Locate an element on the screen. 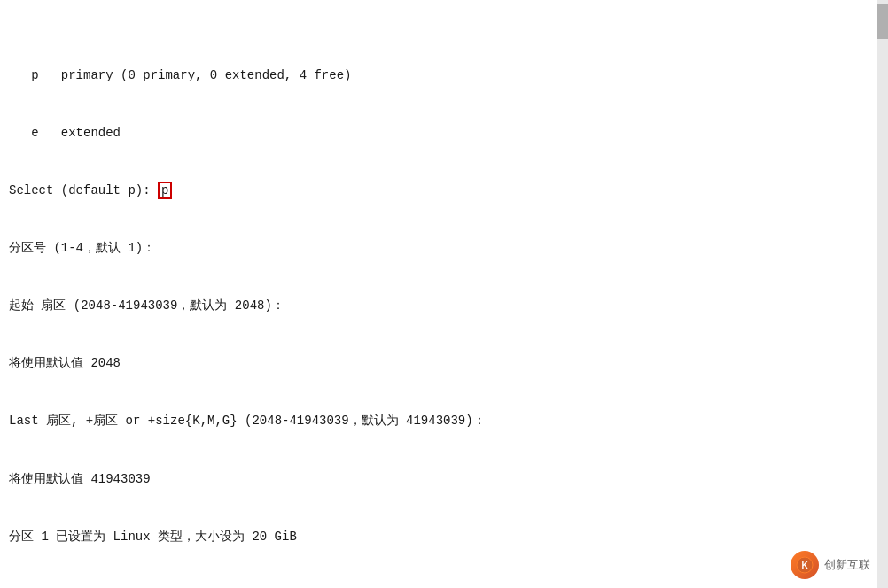 Image resolution: width=888 pixels, height=588 pixels. line-empty1 is located at coordinates (441, 586).